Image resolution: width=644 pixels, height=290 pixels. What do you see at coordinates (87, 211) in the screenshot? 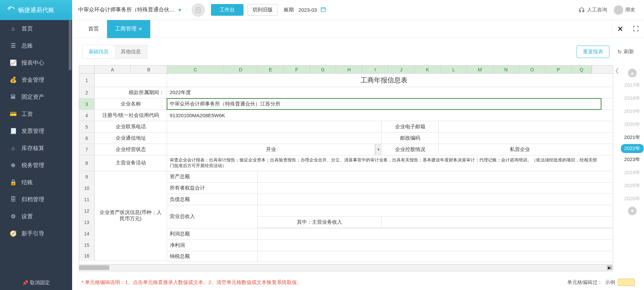
I see `row-header: 12` at bounding box center [87, 211].